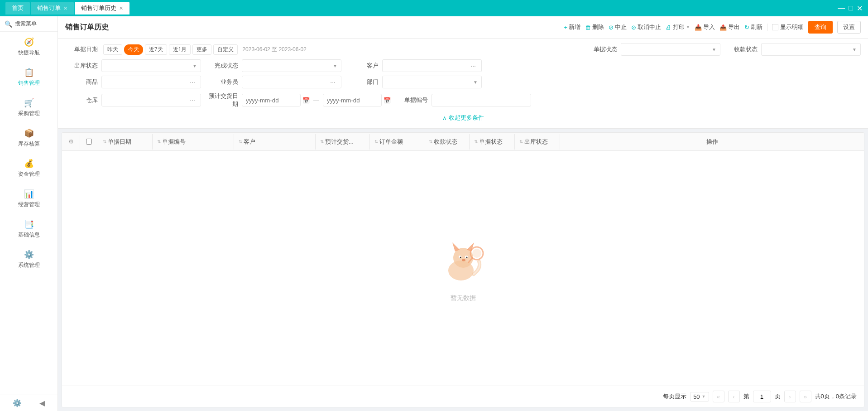  I want to click on sidebar-item-purchase-mgmt: 🛒 采购管理, so click(29, 108).